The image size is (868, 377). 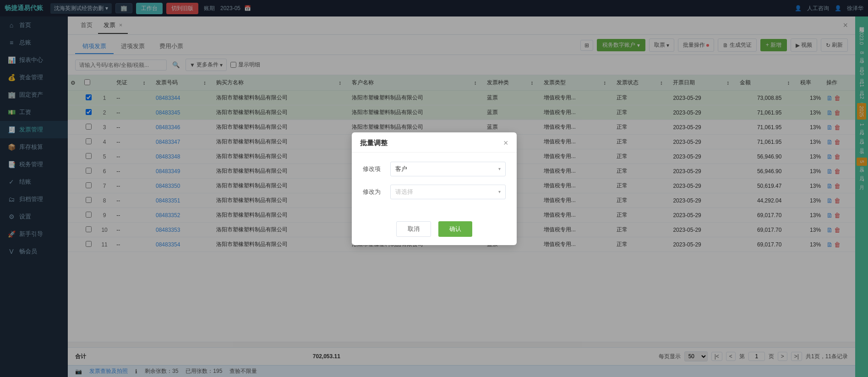 I want to click on cancel-btn: 取消, so click(x=414, y=229).